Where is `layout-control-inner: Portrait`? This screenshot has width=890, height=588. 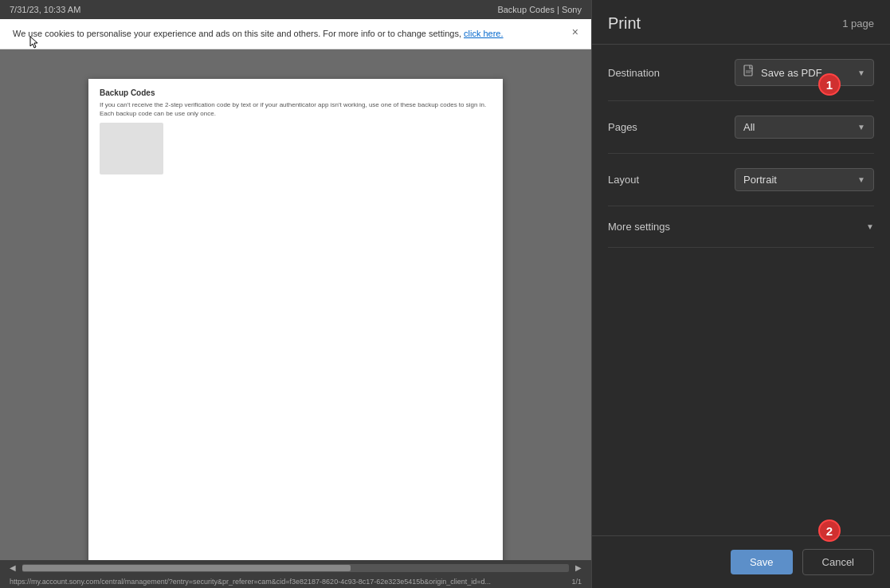
layout-control-inner: Portrait is located at coordinates (760, 180).